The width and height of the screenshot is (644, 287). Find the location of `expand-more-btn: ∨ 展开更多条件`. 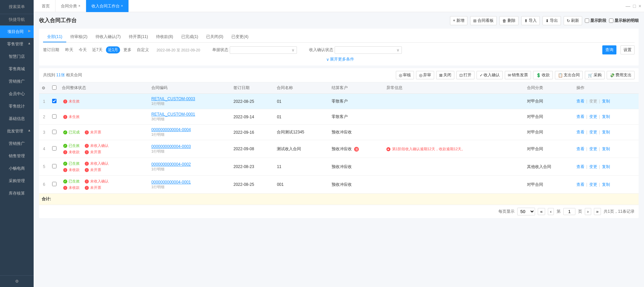

expand-more-btn: ∨ 展开更多条件 is located at coordinates (340, 59).